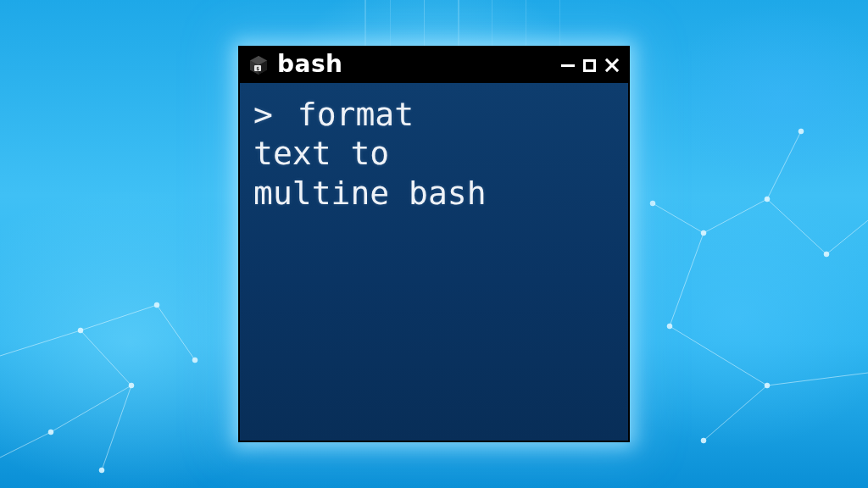  I want to click on command-text-line2: text to, so click(321, 153).